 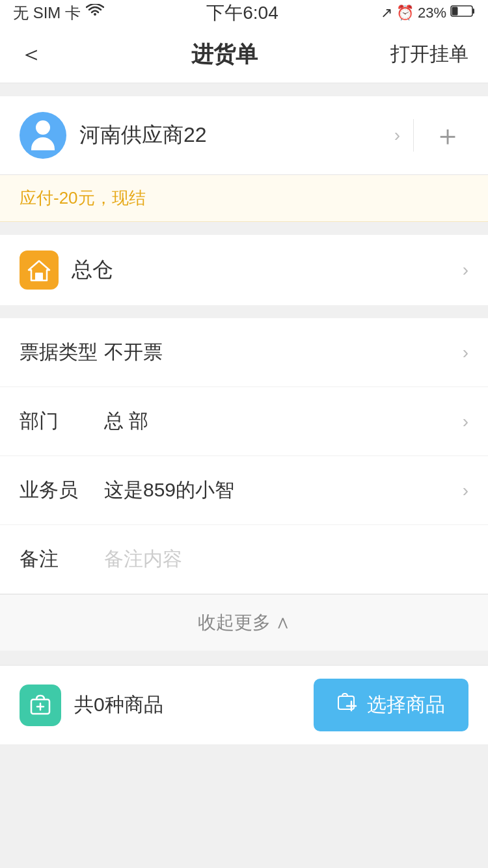 I want to click on warehouse-icon, so click(x=39, y=270).